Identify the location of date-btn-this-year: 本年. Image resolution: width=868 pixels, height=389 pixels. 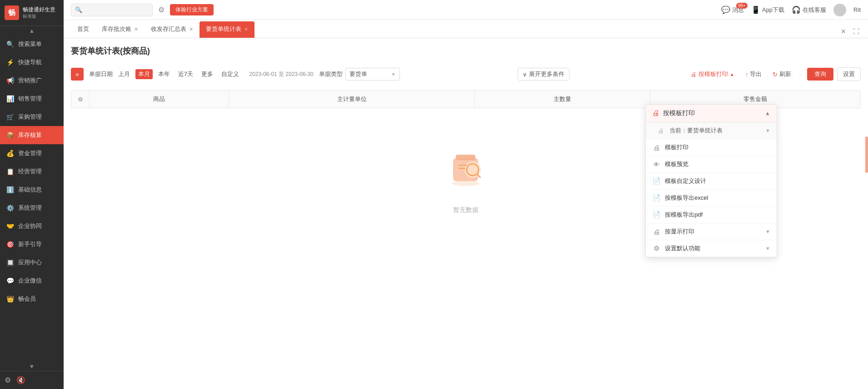
(164, 74).